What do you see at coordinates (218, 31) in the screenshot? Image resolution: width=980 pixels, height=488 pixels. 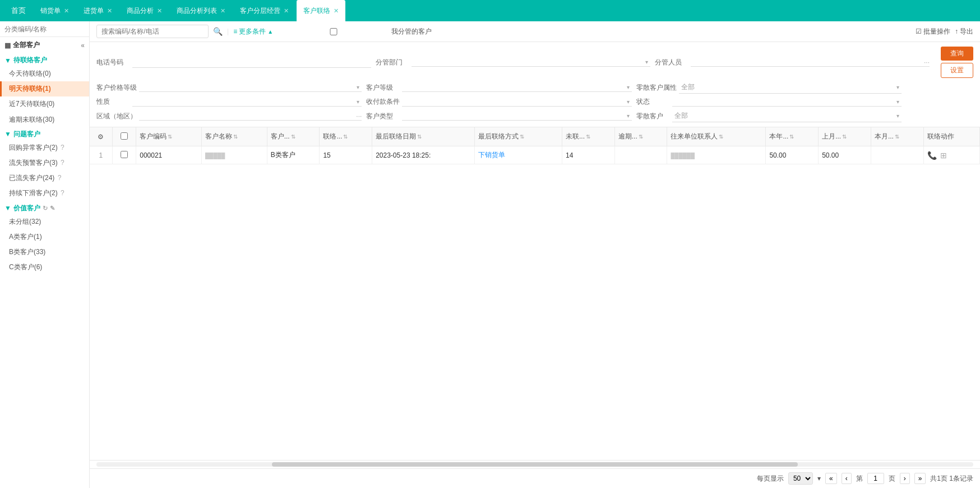 I see `search-button: 🔍` at bounding box center [218, 31].